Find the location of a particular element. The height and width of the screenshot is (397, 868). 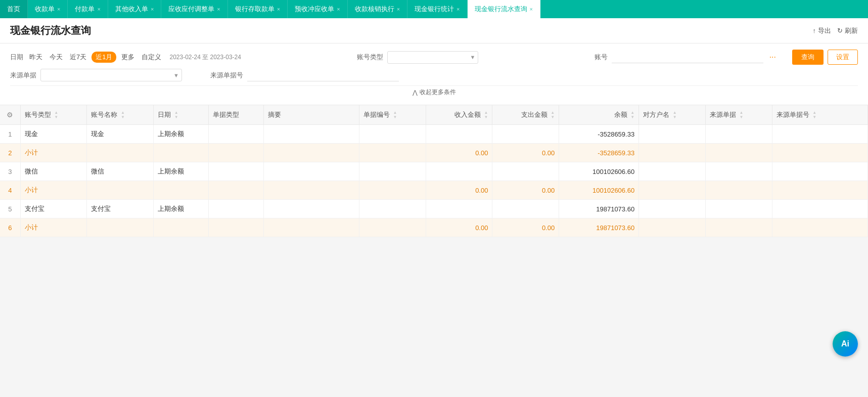

settings-button: 设置 is located at coordinates (843, 57).